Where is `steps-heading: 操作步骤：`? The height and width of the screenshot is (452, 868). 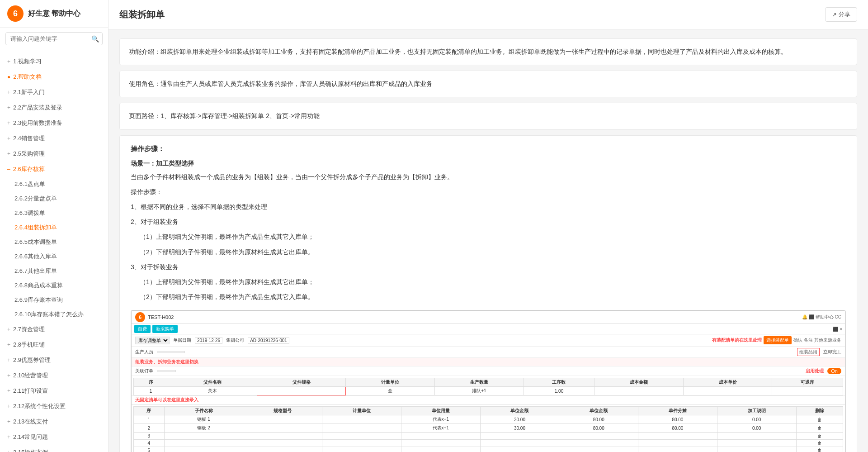 steps-heading: 操作步骤： is located at coordinates (488, 149).